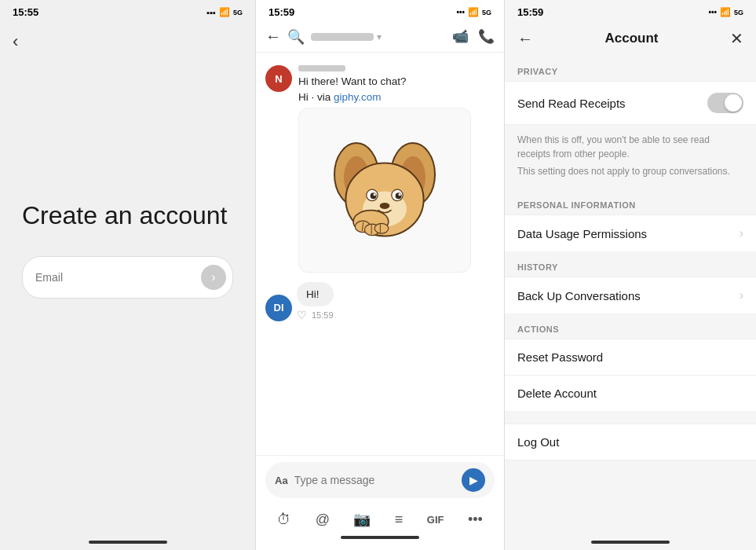  I want to click on home-indicator-chat, so click(380, 537).